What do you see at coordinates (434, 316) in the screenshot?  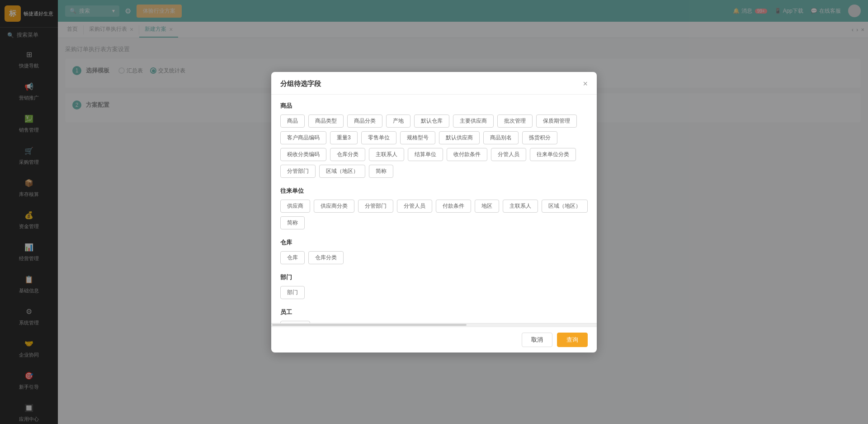 I see `field-section-employee: 员工 业务员` at bounding box center [434, 316].